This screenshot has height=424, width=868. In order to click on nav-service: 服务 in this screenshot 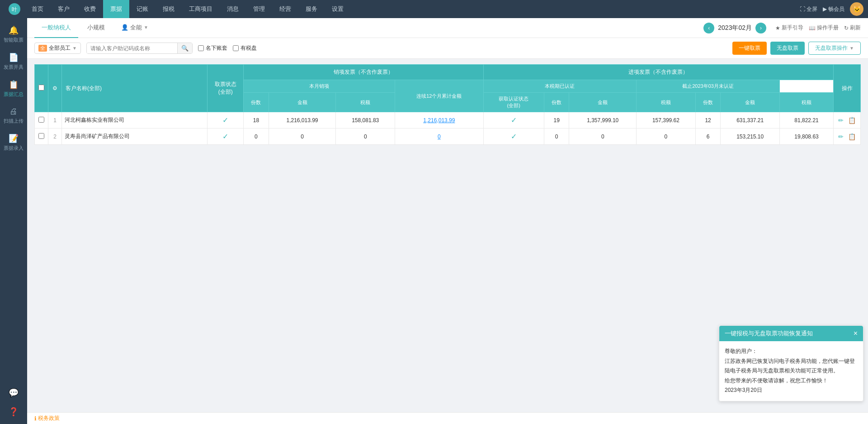, I will do `click(311, 9)`.